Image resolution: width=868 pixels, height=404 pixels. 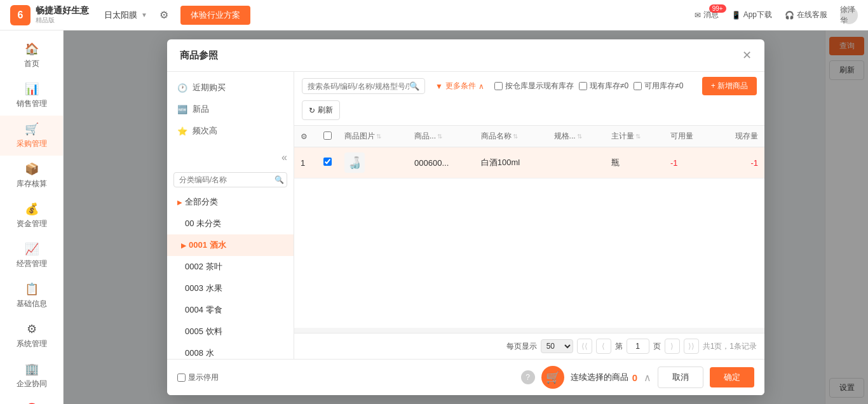 What do you see at coordinates (32, 400) in the screenshot?
I see `sidebar-item-guide: 🎯 新手引导` at bounding box center [32, 400].